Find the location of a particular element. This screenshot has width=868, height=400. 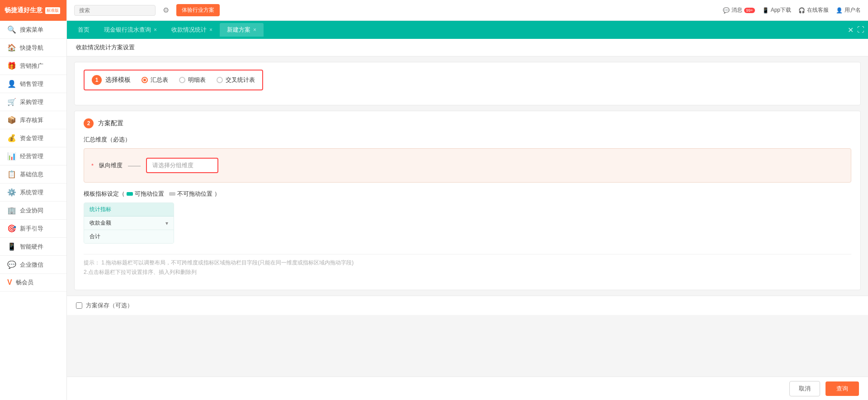

radio-cross-label: 交叉统计表 is located at coordinates (241, 80).